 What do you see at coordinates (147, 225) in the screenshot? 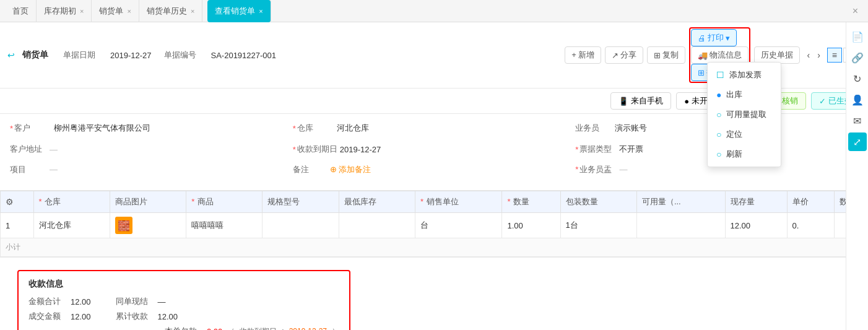
I see `row-image: 🧱` at bounding box center [147, 225].